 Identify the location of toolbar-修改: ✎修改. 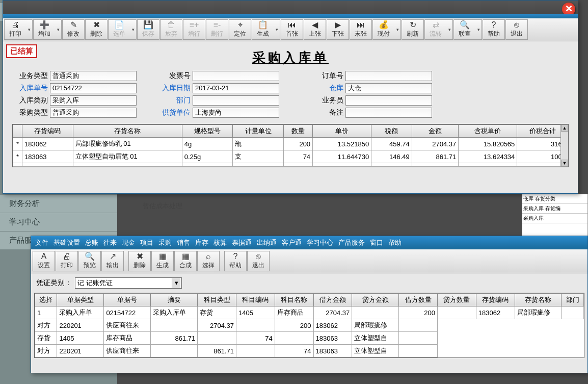
(73, 30).